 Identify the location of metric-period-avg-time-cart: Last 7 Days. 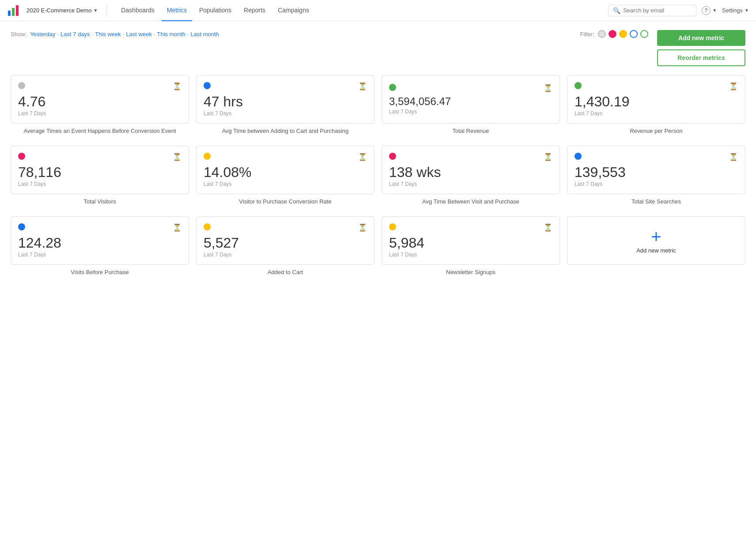
(285, 113).